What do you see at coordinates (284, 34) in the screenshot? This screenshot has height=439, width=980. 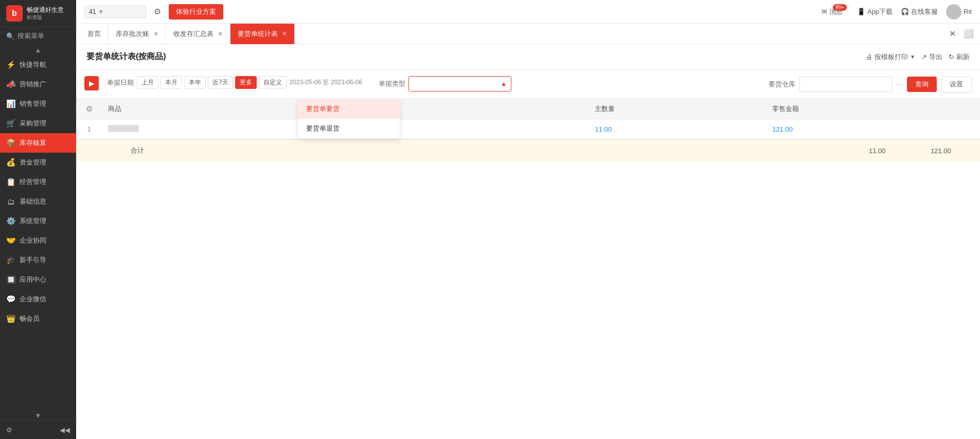 I see `tab-close-order-summary: ✕` at bounding box center [284, 34].